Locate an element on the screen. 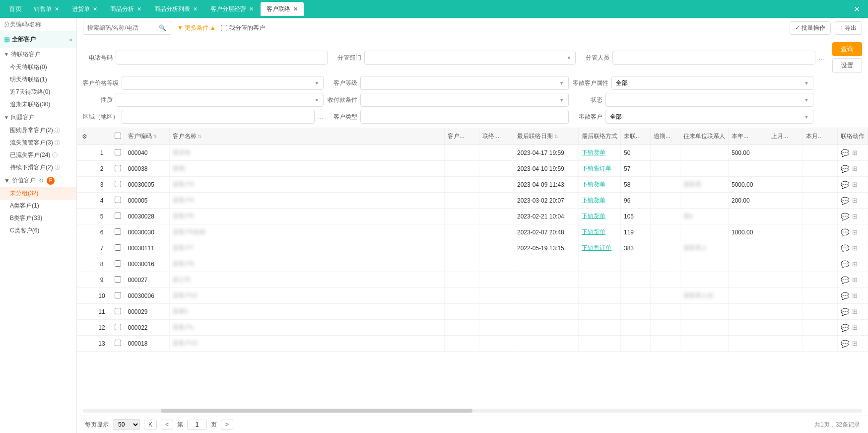 This screenshot has height=433, width=868. row-way-link-3: 下销货单 is located at coordinates (594, 200).